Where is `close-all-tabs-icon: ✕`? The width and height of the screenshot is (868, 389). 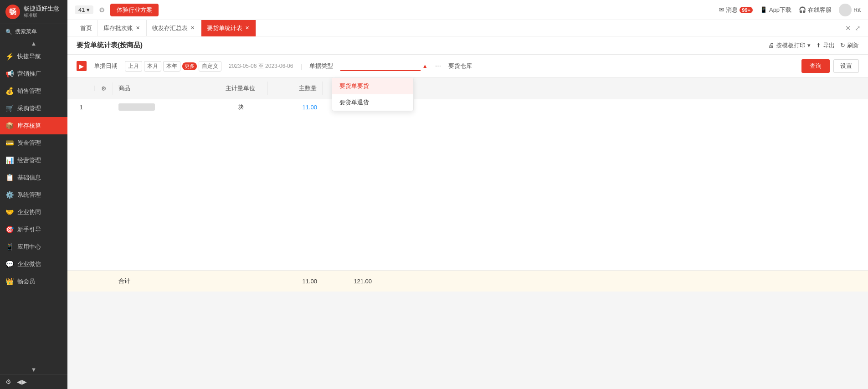
close-all-tabs-icon: ✕ is located at coordinates (848, 28).